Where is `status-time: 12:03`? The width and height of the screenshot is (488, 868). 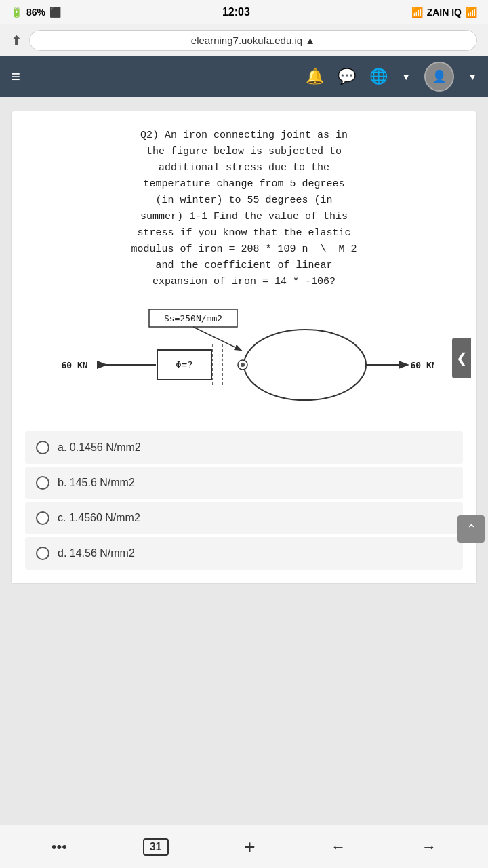 status-time: 12:03 is located at coordinates (236, 12).